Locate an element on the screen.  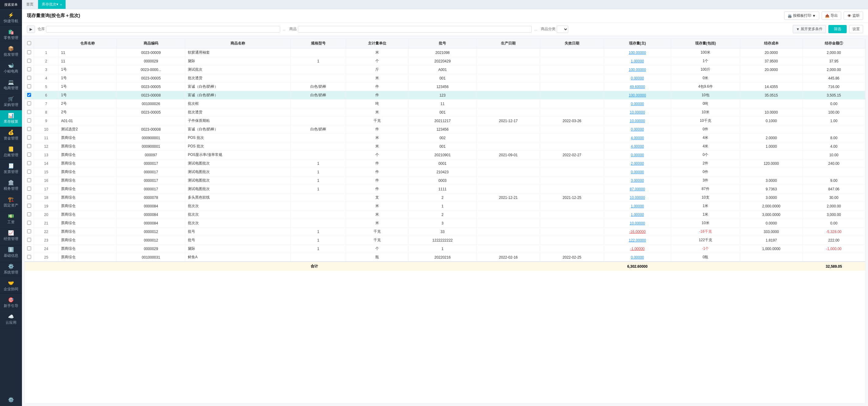
sidebar-item-cloud: ☁️ 云应用 is located at coordinates (11, 320).